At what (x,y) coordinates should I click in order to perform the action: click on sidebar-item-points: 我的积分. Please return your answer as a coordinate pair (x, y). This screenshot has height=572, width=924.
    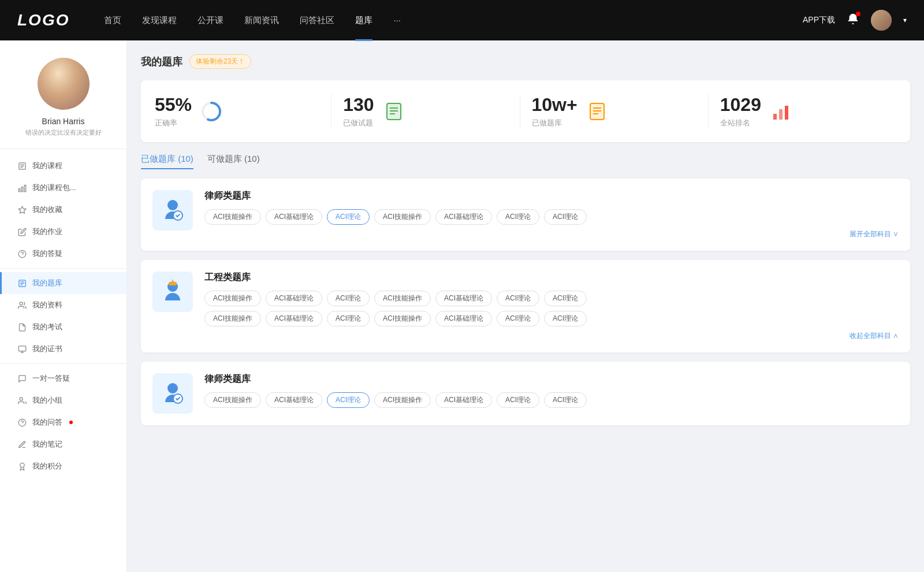
    Looking at the image, I should click on (64, 466).